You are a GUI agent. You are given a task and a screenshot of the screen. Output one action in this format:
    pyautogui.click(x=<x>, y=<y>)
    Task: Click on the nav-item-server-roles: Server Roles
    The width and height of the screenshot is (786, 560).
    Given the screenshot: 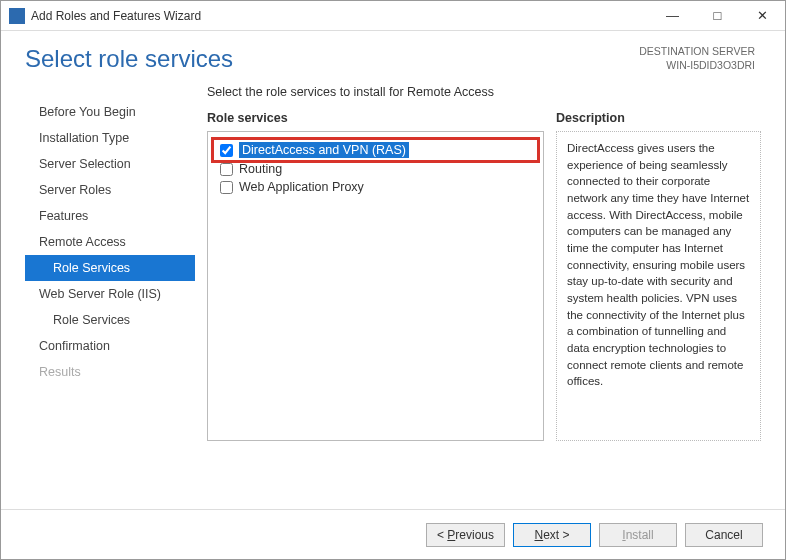 What is the action you would take?
    pyautogui.click(x=110, y=190)
    